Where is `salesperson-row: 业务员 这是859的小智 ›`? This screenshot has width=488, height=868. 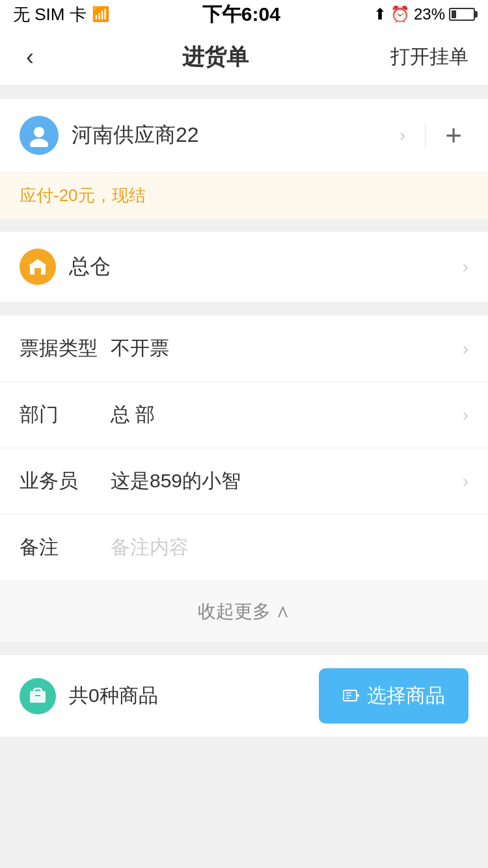 salesperson-row: 业务员 这是859的小智 › is located at coordinates (244, 481).